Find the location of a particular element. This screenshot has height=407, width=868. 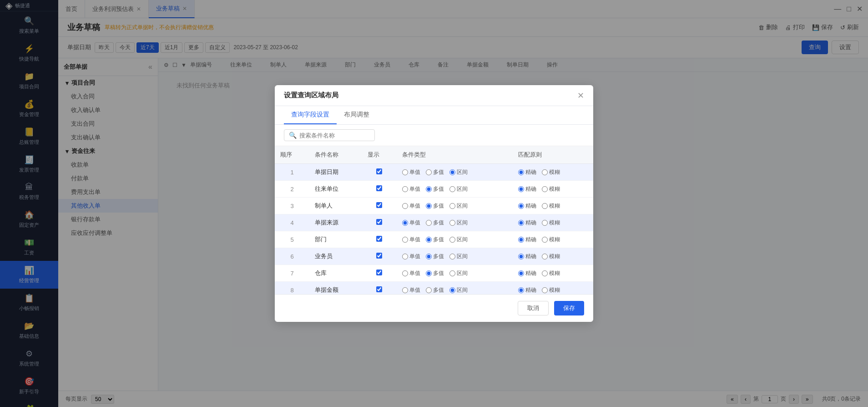

modal-table-row: 1 单据日期 单值 多值 区间 精确 is located at coordinates (434, 172).